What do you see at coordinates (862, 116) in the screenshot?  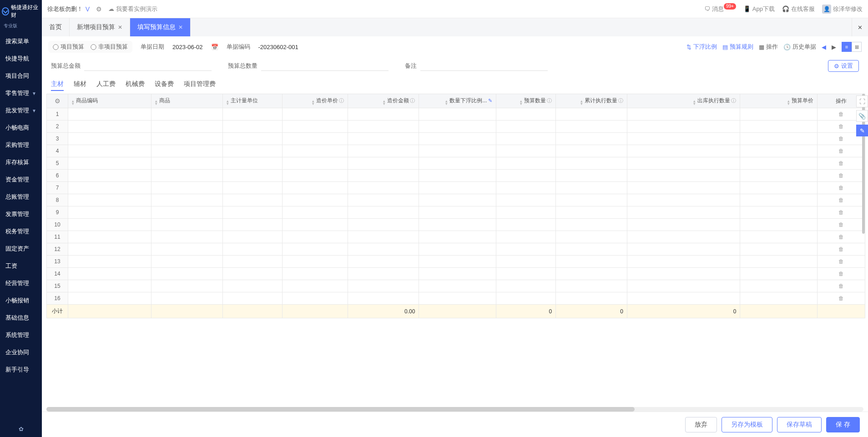 I see `float-attach: 📎` at bounding box center [862, 116].